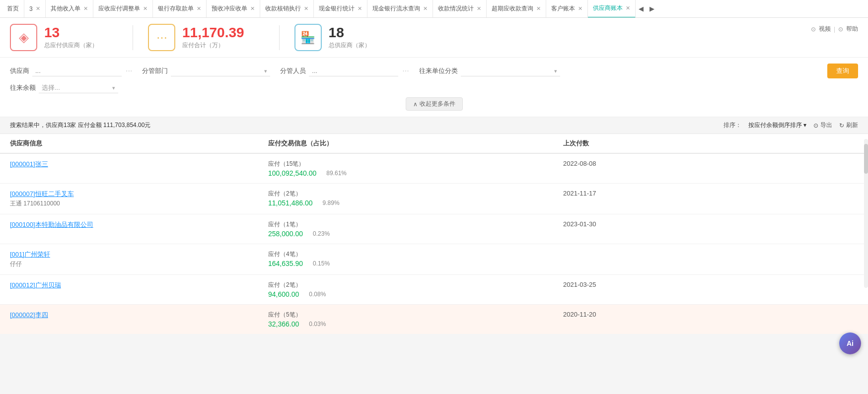  What do you see at coordinates (23, 88) in the screenshot?
I see `balance-label: 往来余额` at bounding box center [23, 88].